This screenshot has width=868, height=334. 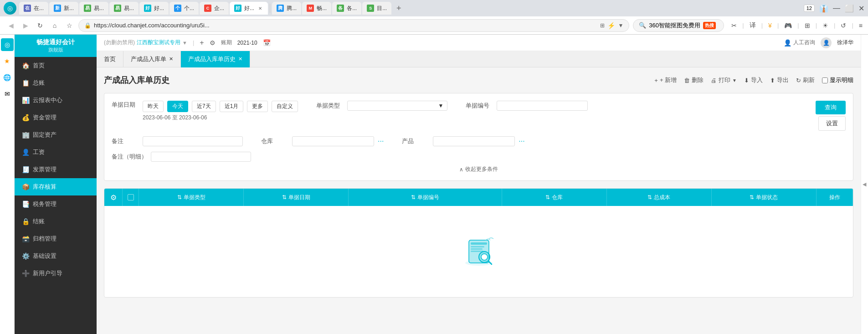 What do you see at coordinates (770, 26) in the screenshot?
I see `yuan-icon: ¥` at bounding box center [770, 26].